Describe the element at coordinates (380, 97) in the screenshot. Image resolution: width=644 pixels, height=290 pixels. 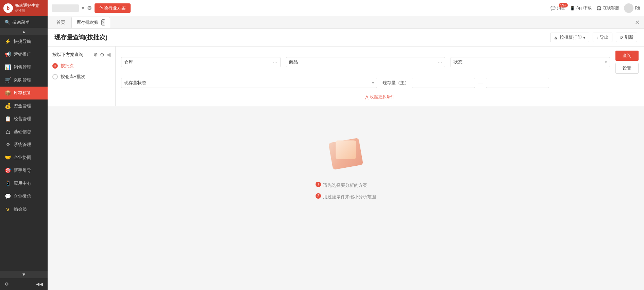
I see `collapse-more: ⋀ 收起更多条件` at that location.